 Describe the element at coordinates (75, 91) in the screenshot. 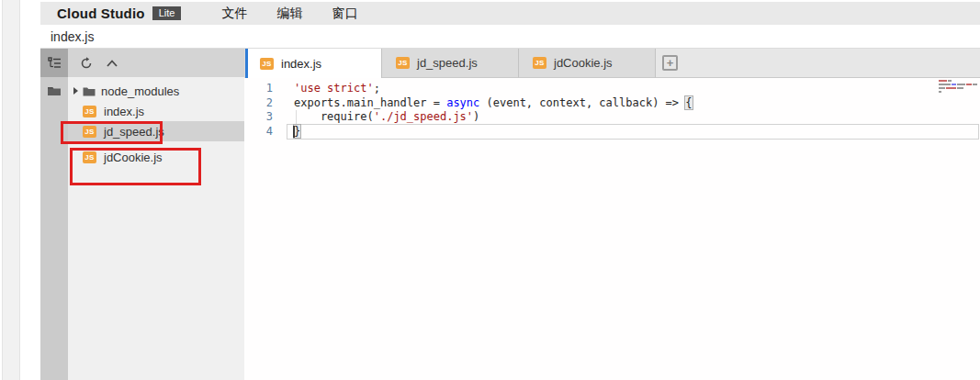

I see `expand-arrow-icon` at that location.